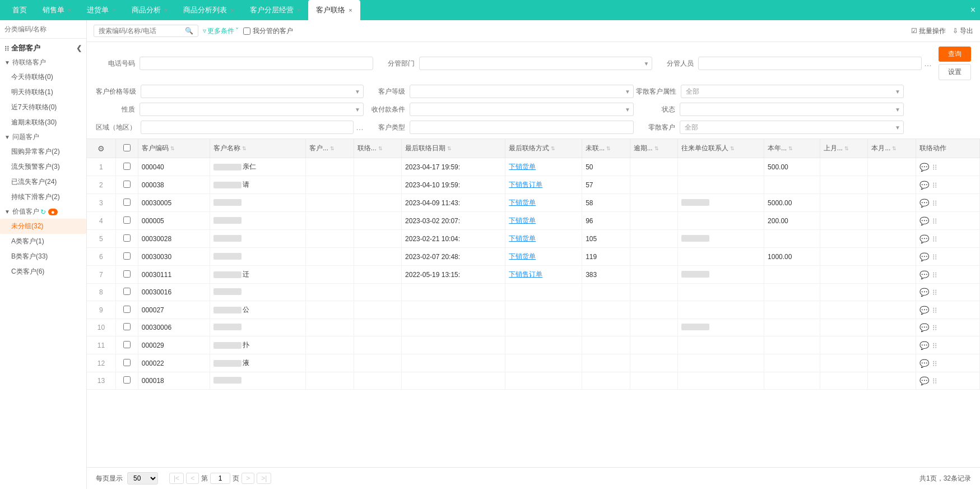 This screenshot has height=489, width=980. What do you see at coordinates (43, 167) in the screenshot?
I see `sidebar-item-churn-warn: 流失预警客户(3)` at bounding box center [43, 167].